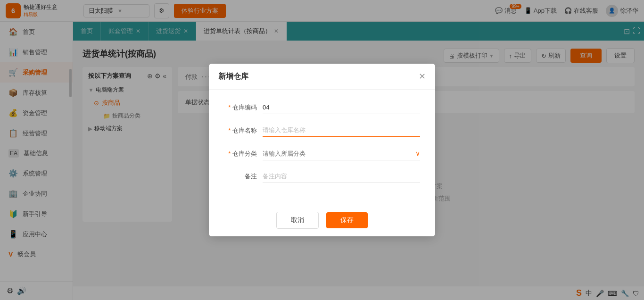  I want to click on code-label: 仓库编码, so click(240, 108).